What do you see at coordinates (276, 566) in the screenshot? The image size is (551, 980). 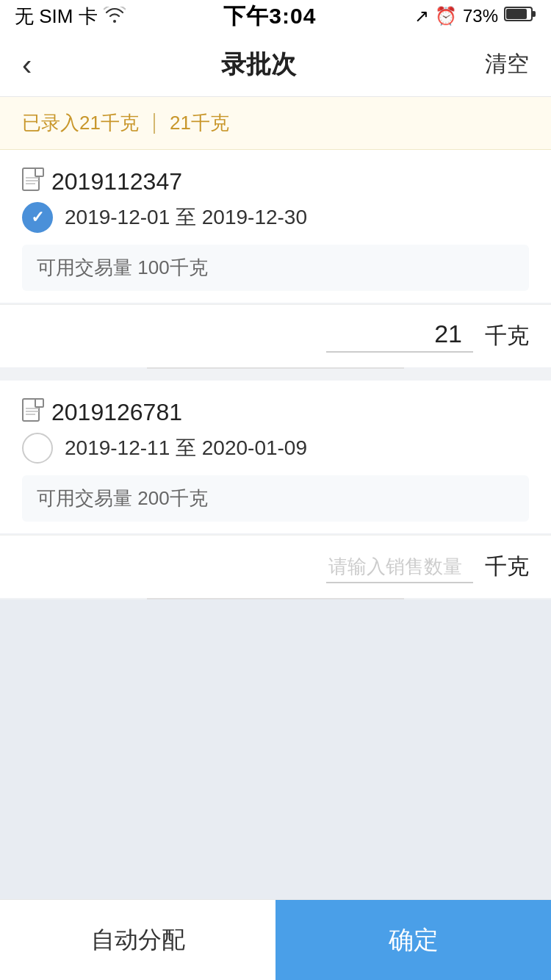 I see `batch-2-input-row: 千克` at bounding box center [276, 566].